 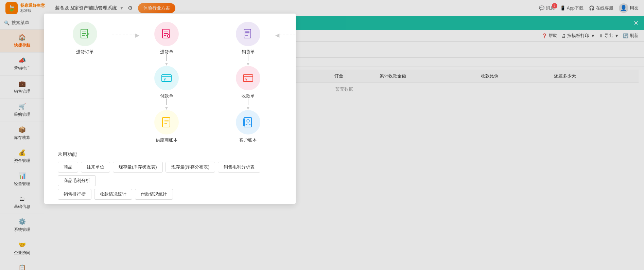 What do you see at coordinates (126, 35) in the screenshot?
I see `arrow-1: ▶` at bounding box center [126, 35].